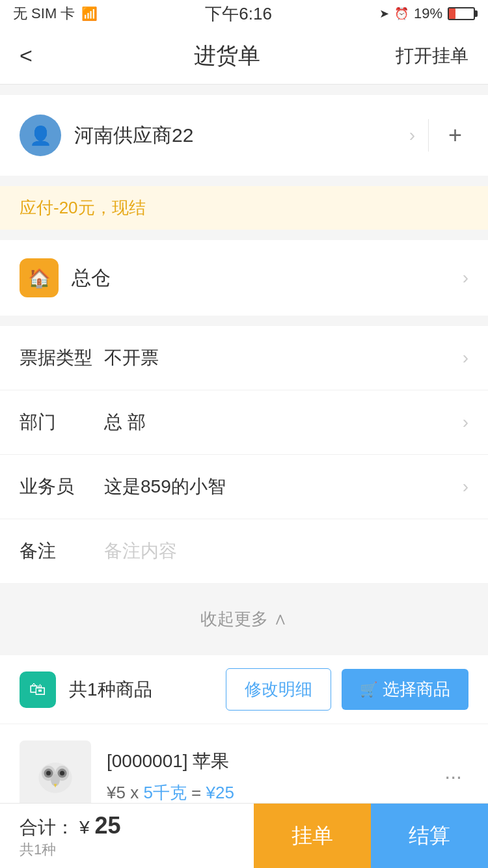  I want to click on add-supplier-button: +, so click(455, 135).